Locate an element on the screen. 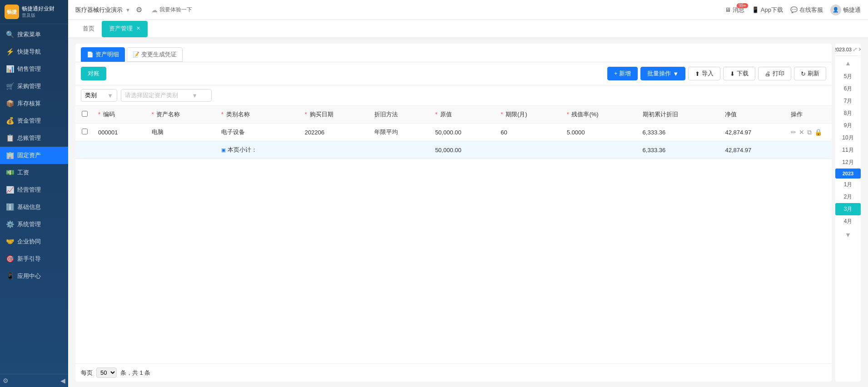 This screenshot has width=868, height=387. cal-month-aug: 8月 is located at coordinates (848, 114).